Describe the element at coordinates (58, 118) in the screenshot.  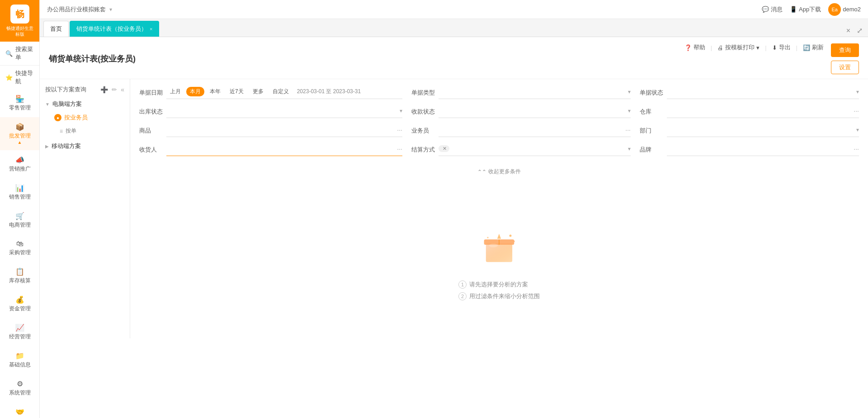
I see `circle-icon: ●` at that location.